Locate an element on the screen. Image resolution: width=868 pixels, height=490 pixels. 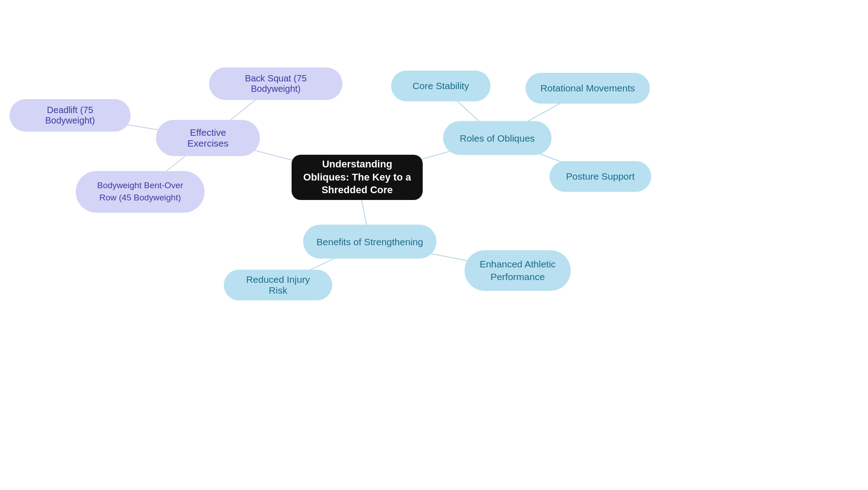
center-node: Understanding Obliques: The Key to a Shr… is located at coordinates (357, 177).